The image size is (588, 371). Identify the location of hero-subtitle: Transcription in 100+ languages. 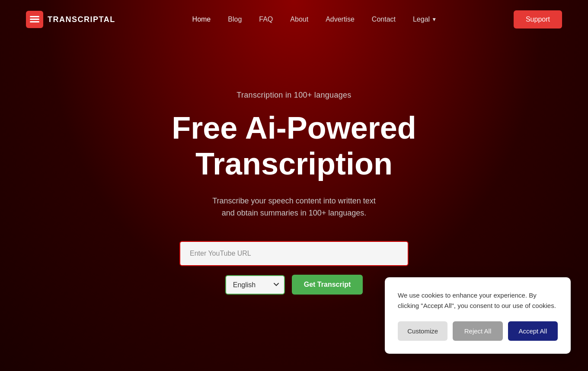
(294, 95).